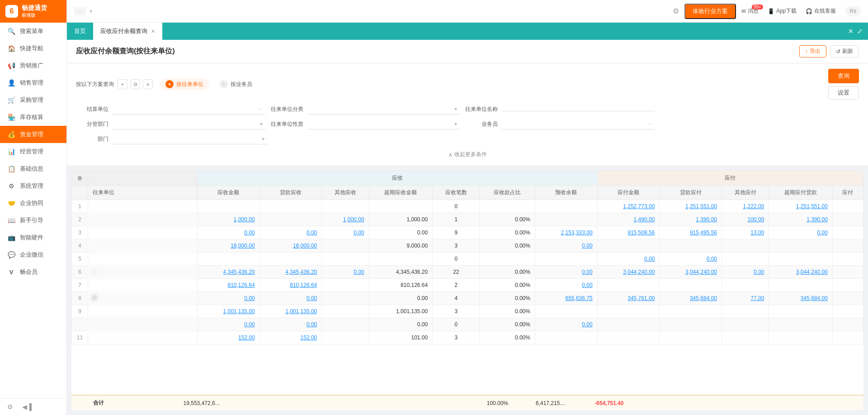 This screenshot has width=868, height=415. Describe the element at coordinates (628, 299) in the screenshot. I see `cell-ap-amount: 345,761.00` at that location.